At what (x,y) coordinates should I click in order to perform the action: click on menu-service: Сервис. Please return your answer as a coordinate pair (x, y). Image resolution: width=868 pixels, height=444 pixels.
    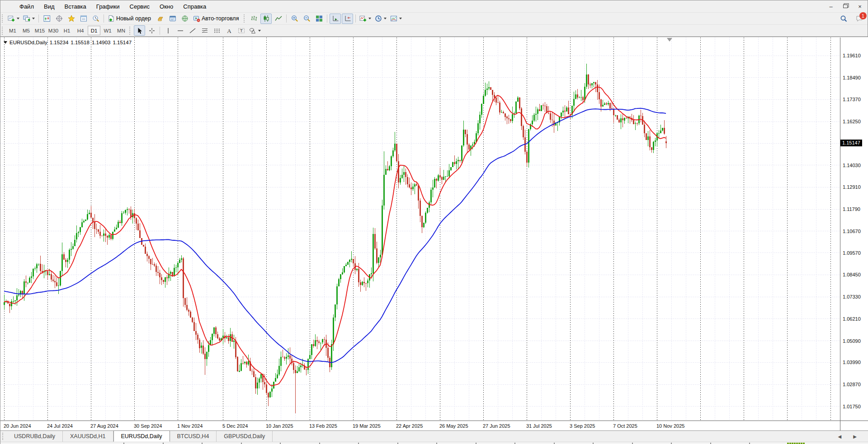
    Looking at the image, I should click on (140, 6).